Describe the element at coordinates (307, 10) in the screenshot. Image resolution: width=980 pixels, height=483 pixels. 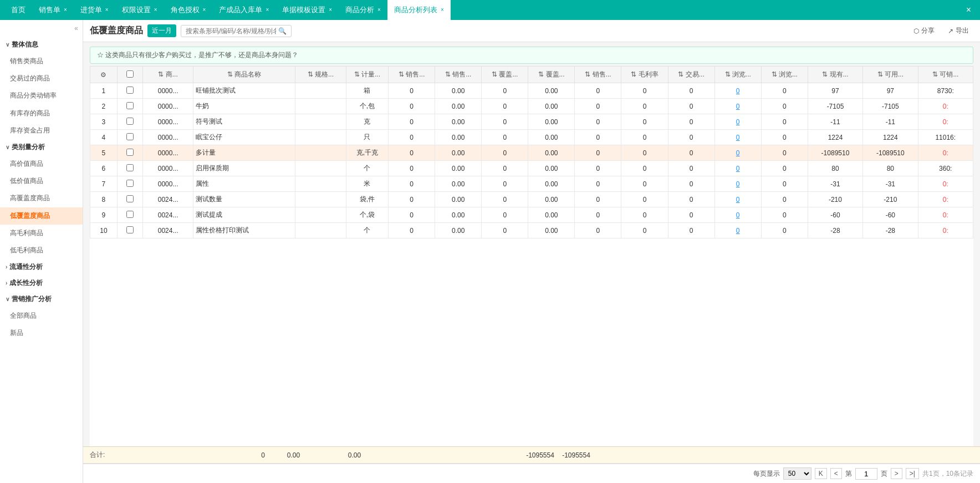
I see `nav-template: 单据模板设置 ×` at that location.